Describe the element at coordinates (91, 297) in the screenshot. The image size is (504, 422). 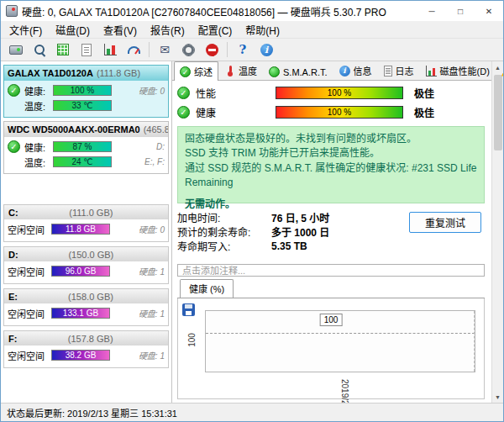
I see `partition-size: (158.0 GB)` at that location.